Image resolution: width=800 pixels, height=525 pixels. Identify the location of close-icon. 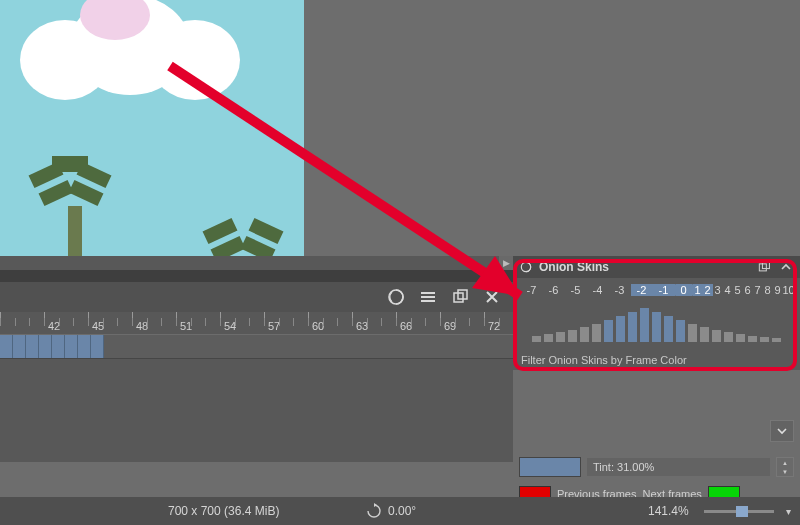
(492, 297).